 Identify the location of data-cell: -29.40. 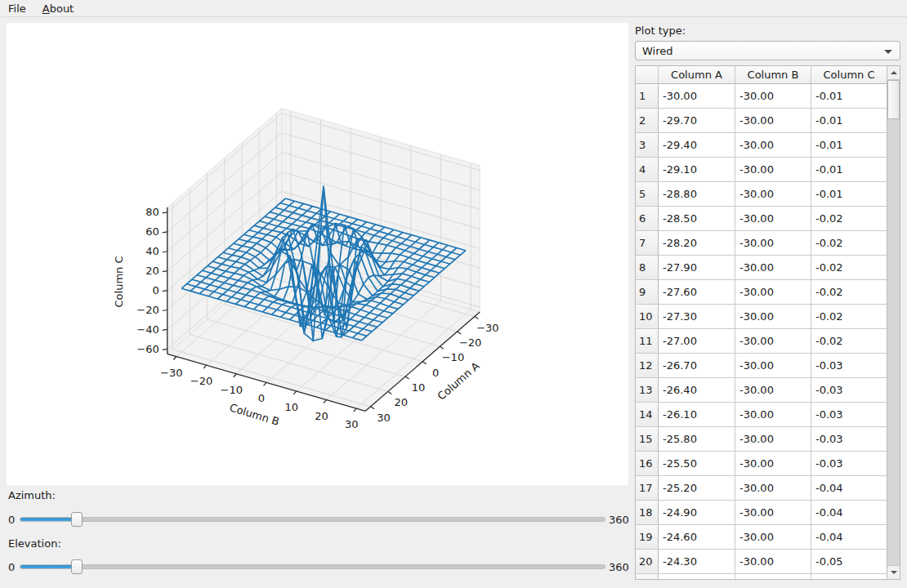
(697, 145).